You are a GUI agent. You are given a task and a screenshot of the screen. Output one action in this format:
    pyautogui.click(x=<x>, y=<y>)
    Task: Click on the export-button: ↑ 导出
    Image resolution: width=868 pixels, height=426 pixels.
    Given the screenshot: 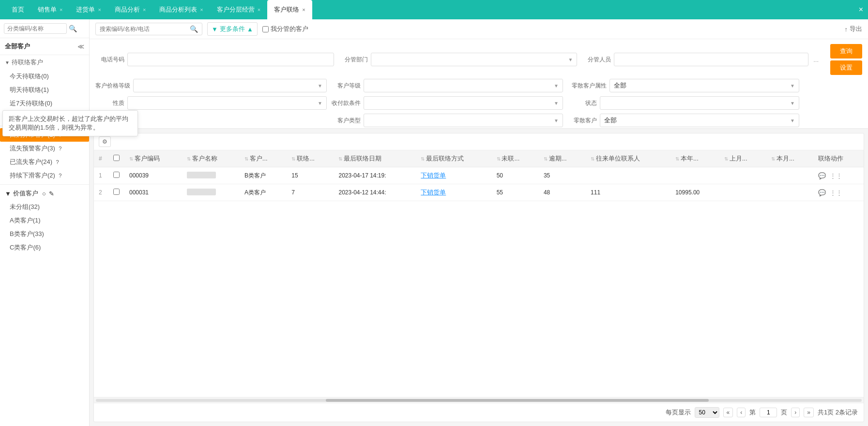 What is the action you would take?
    pyautogui.click(x=854, y=29)
    